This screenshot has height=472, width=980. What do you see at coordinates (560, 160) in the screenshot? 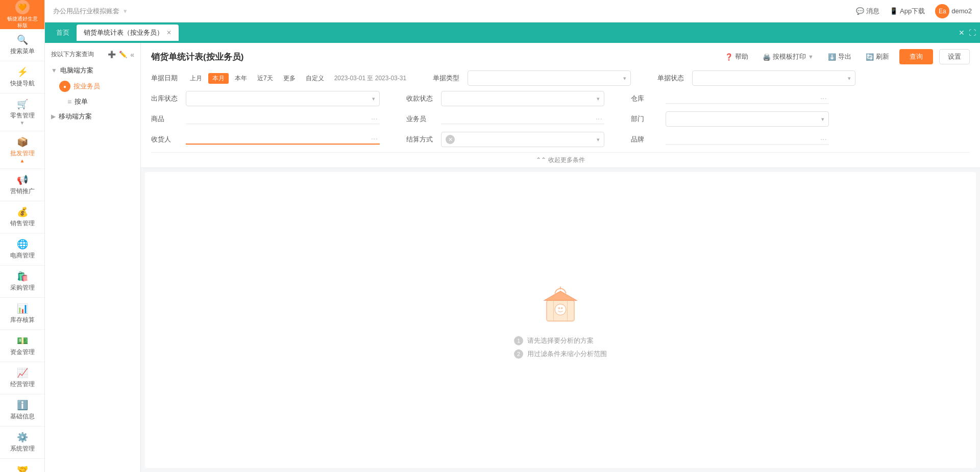
I see `collapse-bar: ⌃⌃ 收起更多条件` at bounding box center [560, 160].